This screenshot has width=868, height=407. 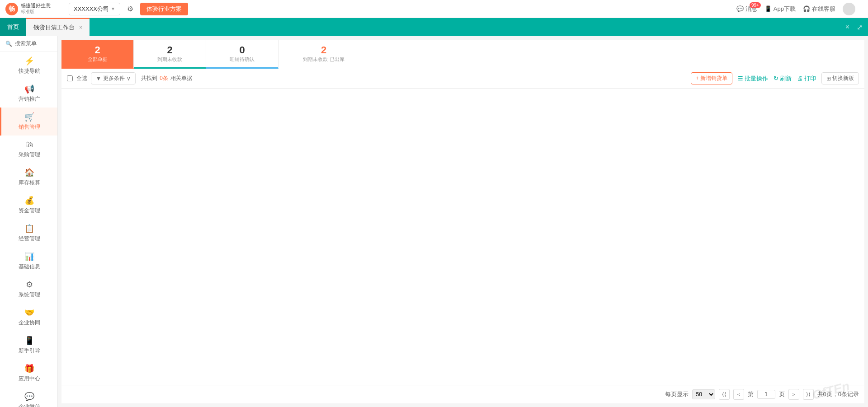 What do you see at coordinates (29, 149) in the screenshot?
I see `sidebar-item-purchase: 🛍 采购管理` at bounding box center [29, 149].